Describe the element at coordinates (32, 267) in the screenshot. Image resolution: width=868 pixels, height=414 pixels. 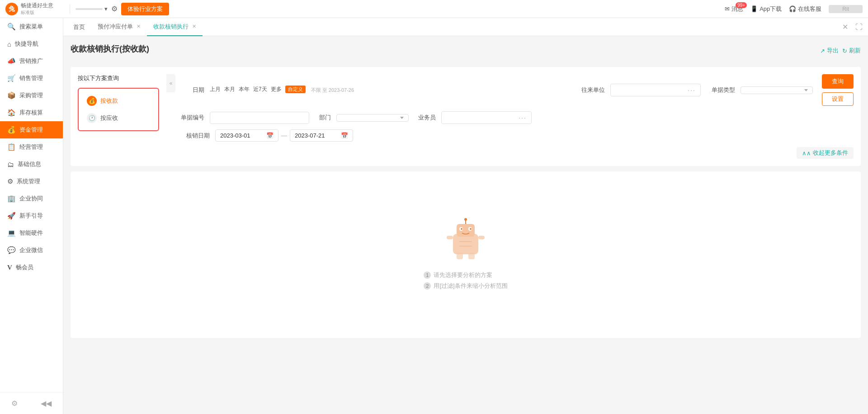
I see `sidebar-item-member: V 畅会员` at that location.